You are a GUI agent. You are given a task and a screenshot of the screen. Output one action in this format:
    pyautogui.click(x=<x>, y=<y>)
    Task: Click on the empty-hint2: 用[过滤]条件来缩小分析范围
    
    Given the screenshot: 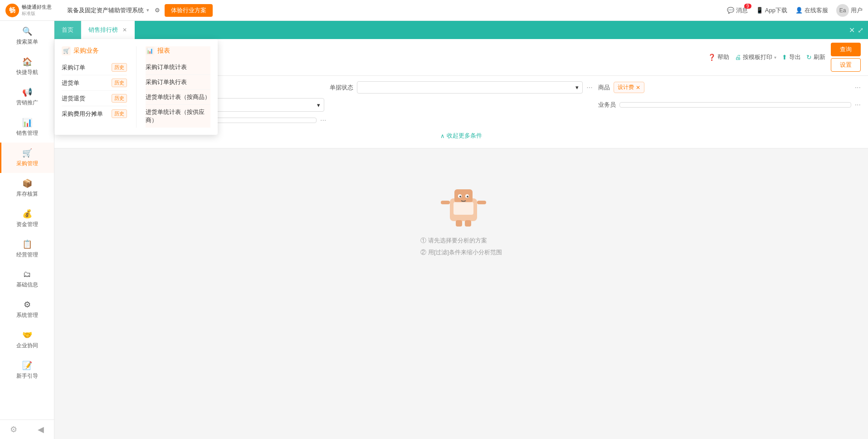 What is the action you would take?
    pyautogui.click(x=461, y=252)
    